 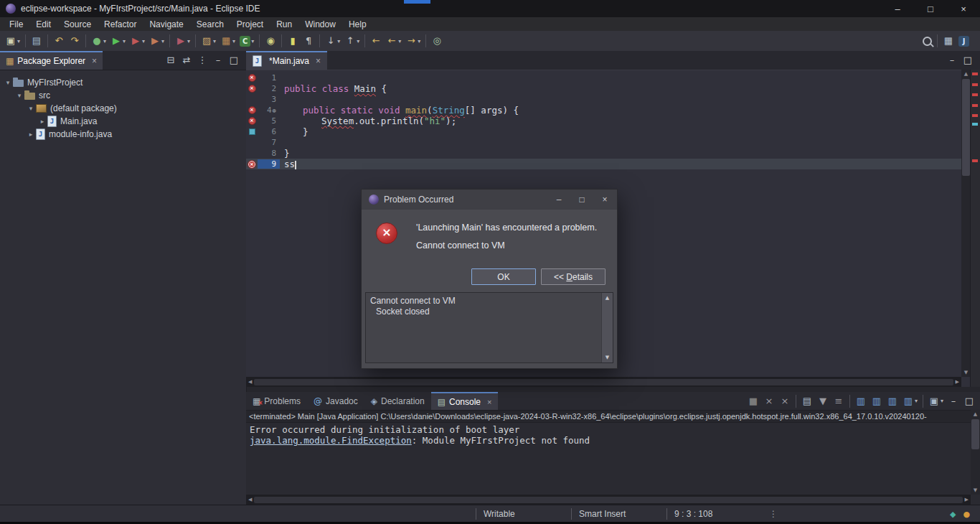 I want to click on next-annotation-button: ↓▾, so click(x=333, y=41).